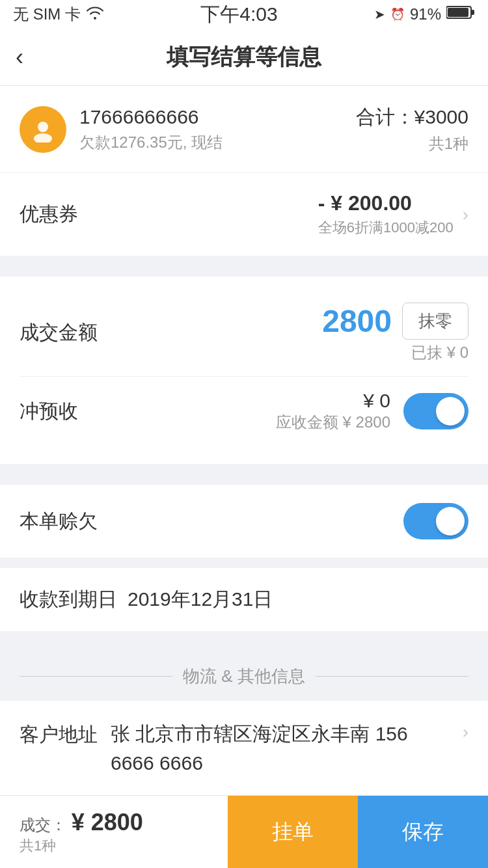 The image size is (488, 868). I want to click on divider-line-right, so click(392, 677).